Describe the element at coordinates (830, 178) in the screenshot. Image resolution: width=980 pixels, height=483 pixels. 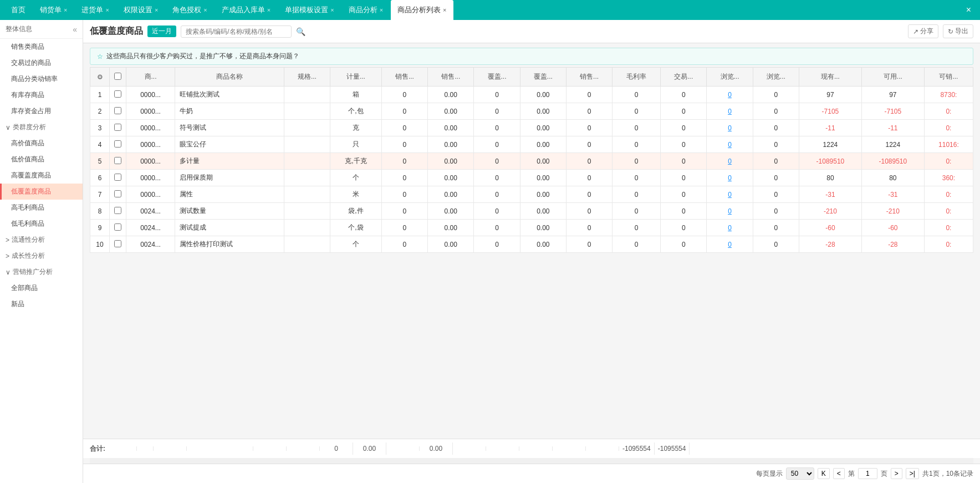
I see `row-stock1: 80` at that location.